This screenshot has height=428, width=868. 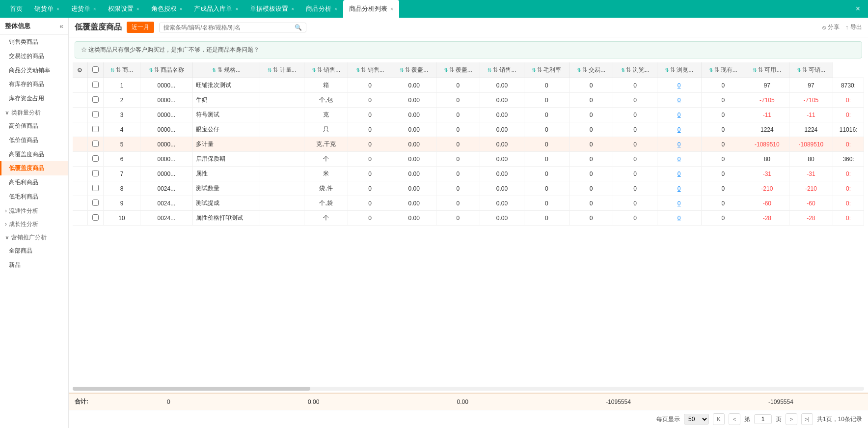 I want to click on cov2-column-header: ⇅ 覆盖..., so click(x=458, y=70).